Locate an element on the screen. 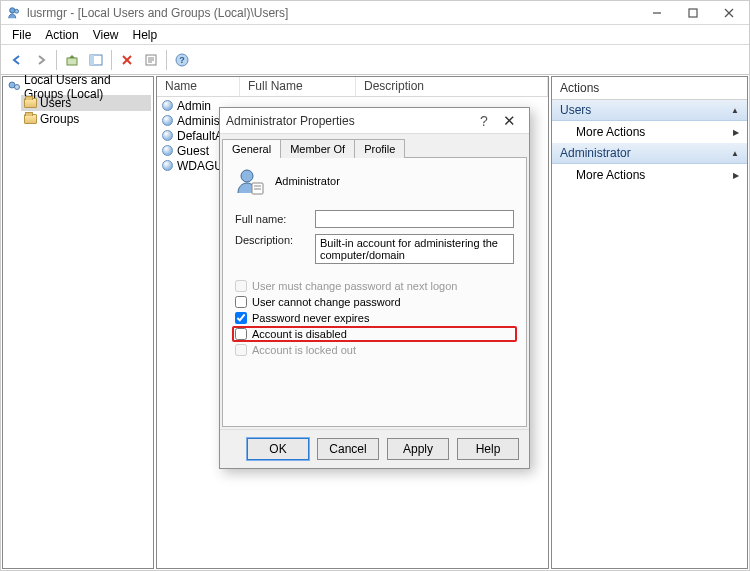 The image size is (750, 571). dialog-buttons: OK Cancel Apply Help is located at coordinates (374, 448).